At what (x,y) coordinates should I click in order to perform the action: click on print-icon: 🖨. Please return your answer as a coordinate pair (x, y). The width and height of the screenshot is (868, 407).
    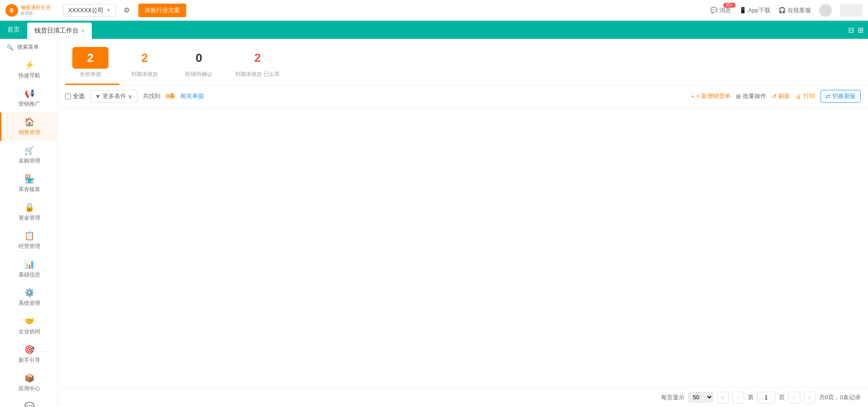
    Looking at the image, I should click on (798, 97).